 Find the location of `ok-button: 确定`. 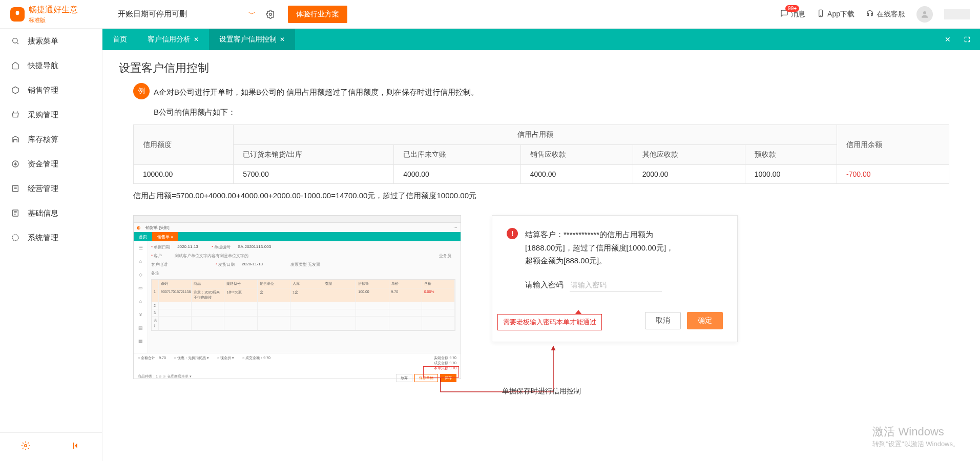

ok-button: 确定 is located at coordinates (705, 321).